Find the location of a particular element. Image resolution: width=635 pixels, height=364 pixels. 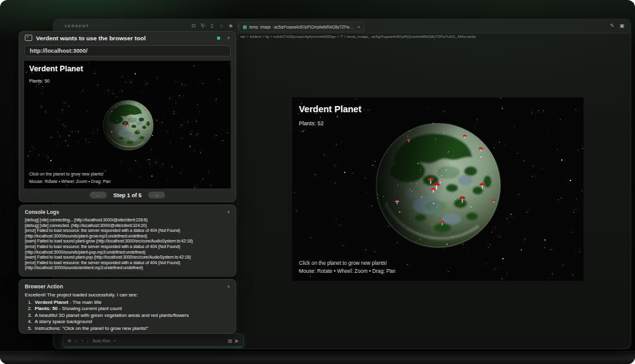

console-log-line: [error] Failed to load resource: the ser… is located at coordinates (128, 233).